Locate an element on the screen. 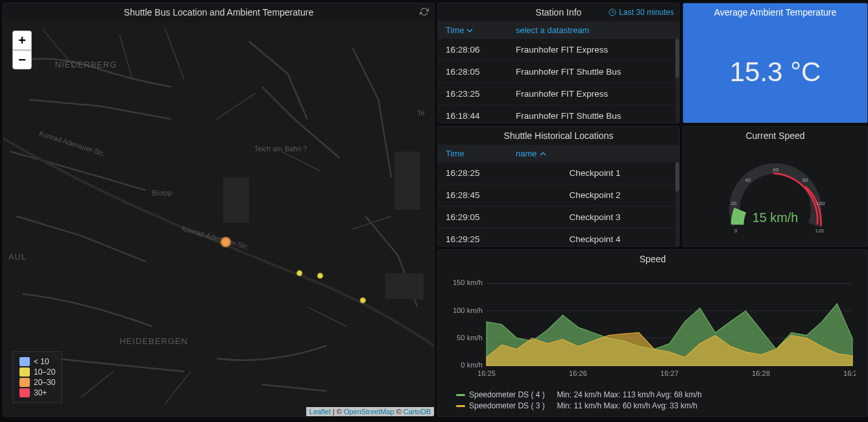  speed-title-text: Speed is located at coordinates (653, 259).